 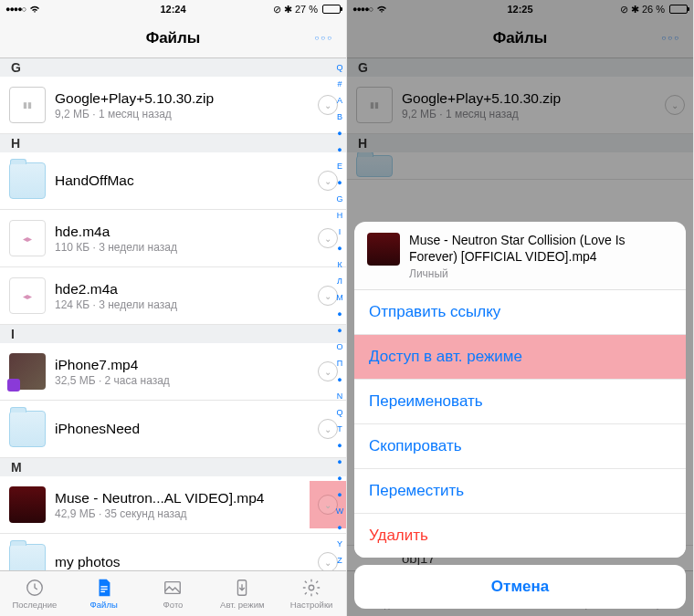 What do you see at coordinates (242, 593) in the screenshot?
I see `tab-offline: Авт. режим` at bounding box center [242, 593].